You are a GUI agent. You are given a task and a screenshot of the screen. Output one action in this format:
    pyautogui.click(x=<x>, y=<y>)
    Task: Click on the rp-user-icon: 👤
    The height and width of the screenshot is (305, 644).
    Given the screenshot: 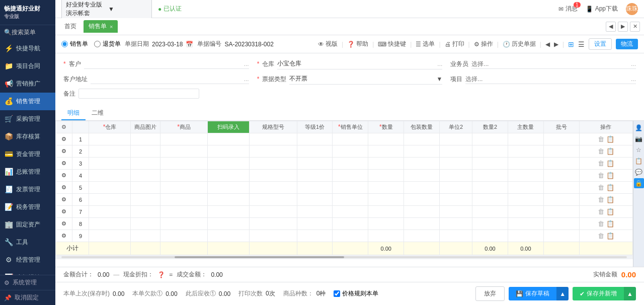 What is the action you would take?
    pyautogui.click(x=639, y=128)
    